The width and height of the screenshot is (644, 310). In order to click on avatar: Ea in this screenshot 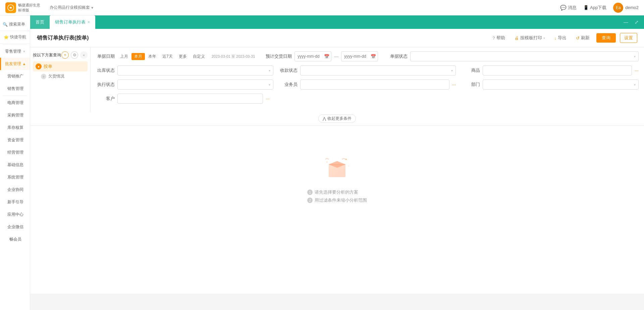, I will do `click(618, 8)`.